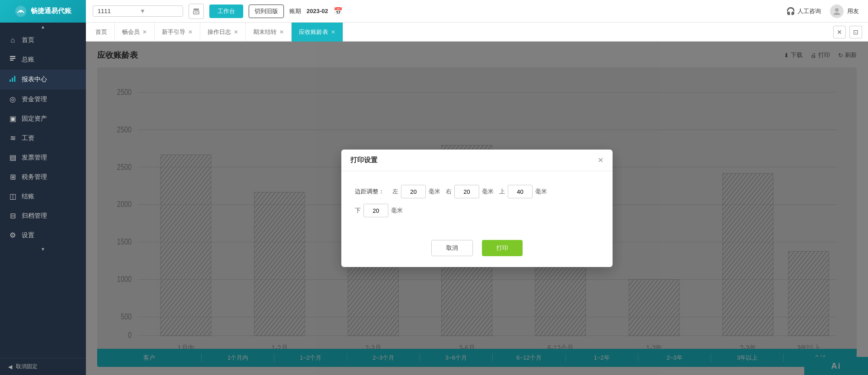 The image size is (868, 375). I want to click on margin-left-input, so click(413, 192).